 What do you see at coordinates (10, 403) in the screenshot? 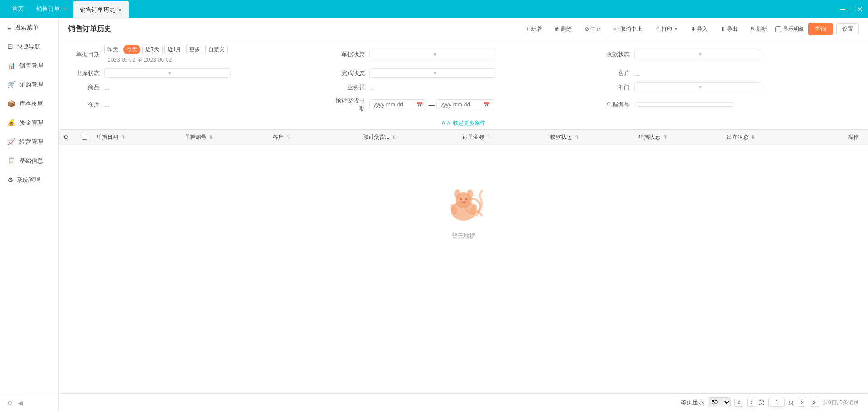
I see `sidebar-settings-icon: ⚙` at bounding box center [10, 403].